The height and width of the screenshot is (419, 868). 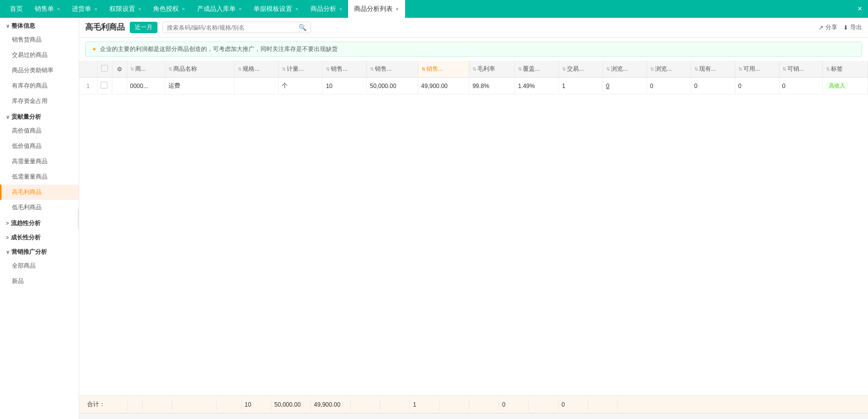 I want to click on nav-item-analysis: 商品分析×, so click(x=326, y=9).